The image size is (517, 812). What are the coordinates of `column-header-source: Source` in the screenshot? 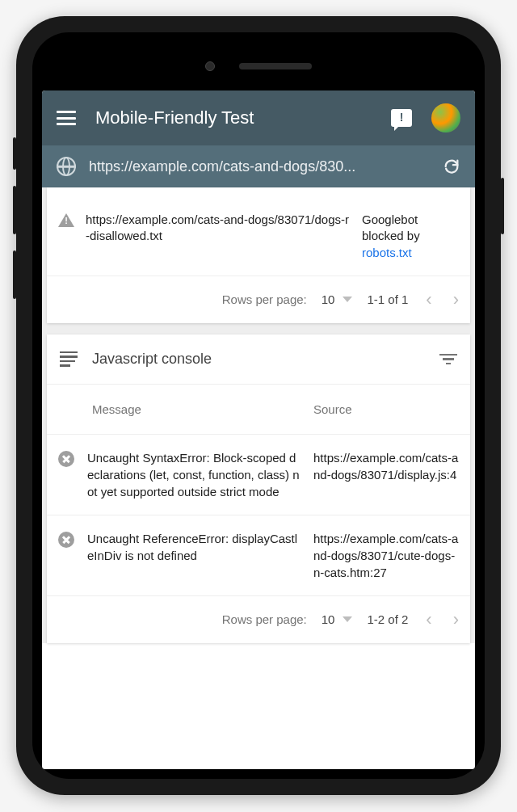 It's located at (386, 409).